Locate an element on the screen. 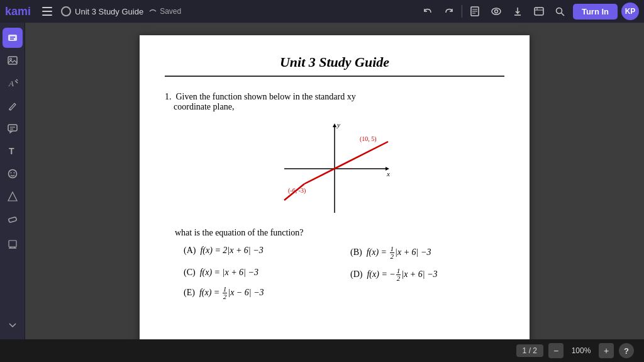  saved-indicator: Saved is located at coordinates (165, 11).